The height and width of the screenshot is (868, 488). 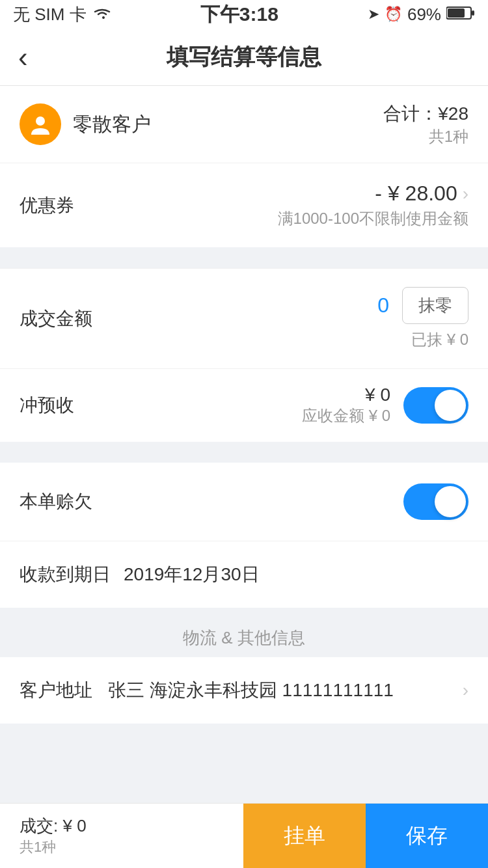 I want to click on round-off-button: 抹零, so click(x=435, y=306).